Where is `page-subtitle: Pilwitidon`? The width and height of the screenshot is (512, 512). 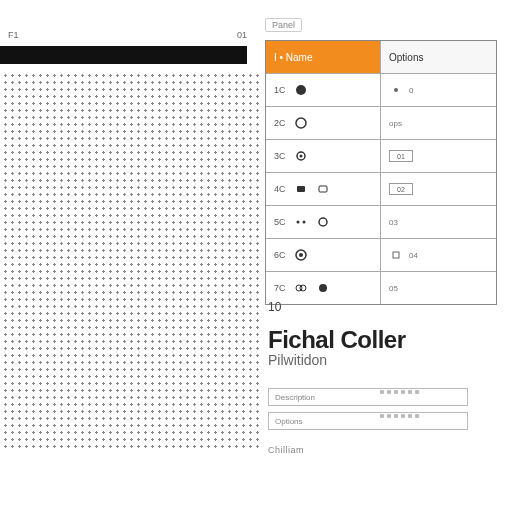
page-subtitle: Pilwitidon is located at coordinates (337, 360).